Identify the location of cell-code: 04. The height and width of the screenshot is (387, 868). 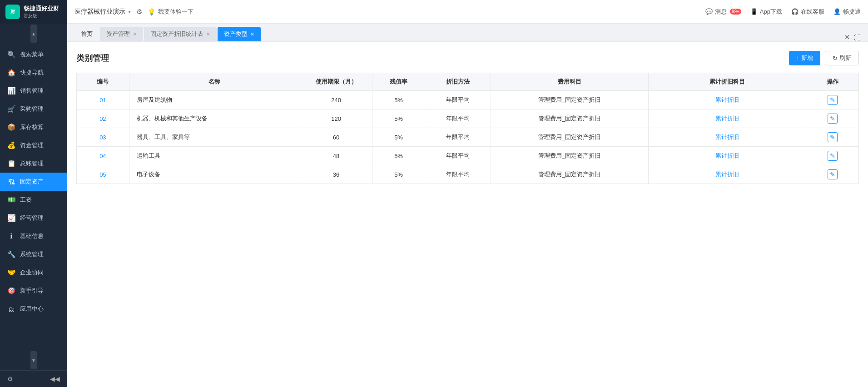
(103, 156).